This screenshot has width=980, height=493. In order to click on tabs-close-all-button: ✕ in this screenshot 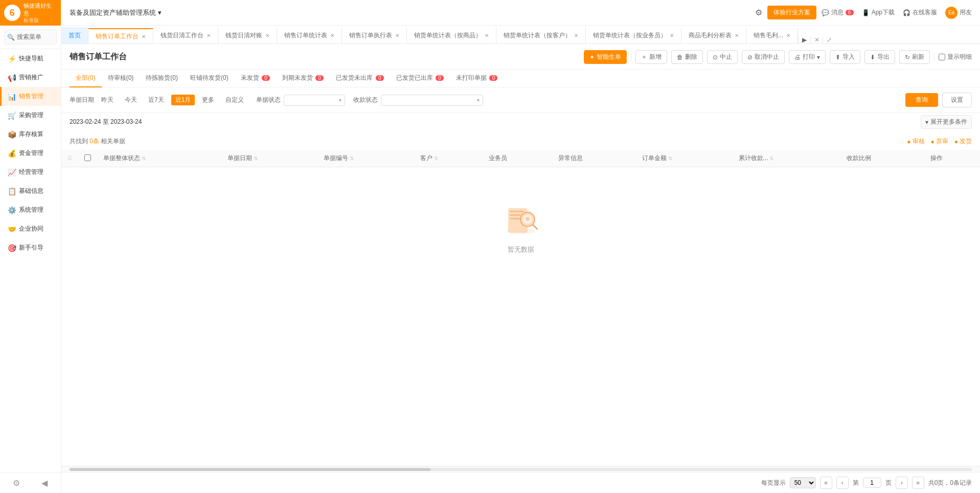, I will do `click(816, 40)`.